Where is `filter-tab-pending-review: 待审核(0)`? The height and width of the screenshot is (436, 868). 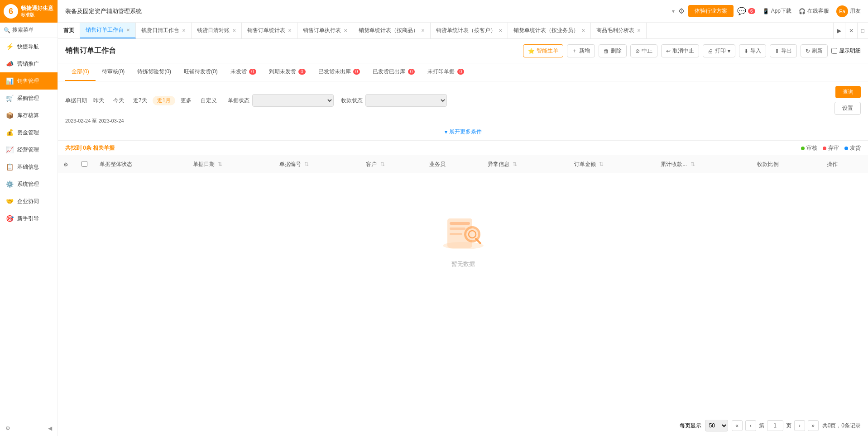 filter-tab-pending-review: 待审核(0) is located at coordinates (113, 72).